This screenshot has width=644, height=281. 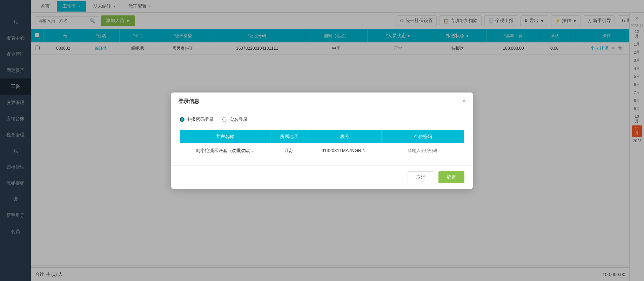 What do you see at coordinates (322, 101) in the screenshot?
I see `modal-header: 登录信息 ×` at bounding box center [322, 101].